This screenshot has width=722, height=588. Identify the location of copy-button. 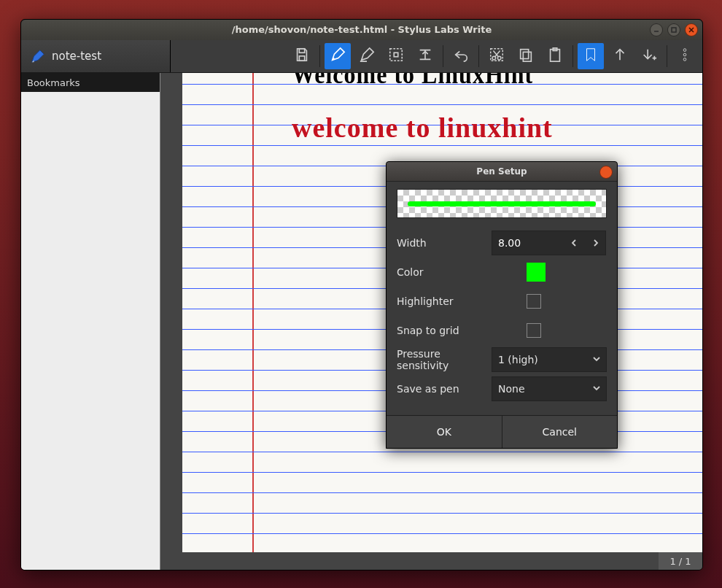
(526, 56).